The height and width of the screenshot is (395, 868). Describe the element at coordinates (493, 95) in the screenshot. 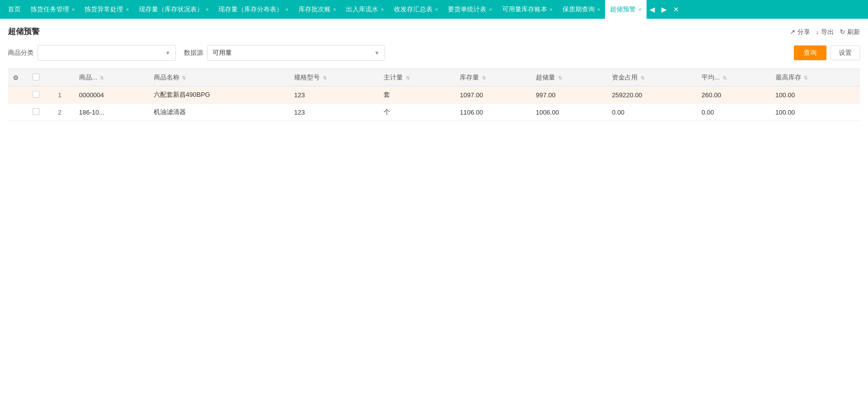

I see `row-cell: 1097.00` at that location.